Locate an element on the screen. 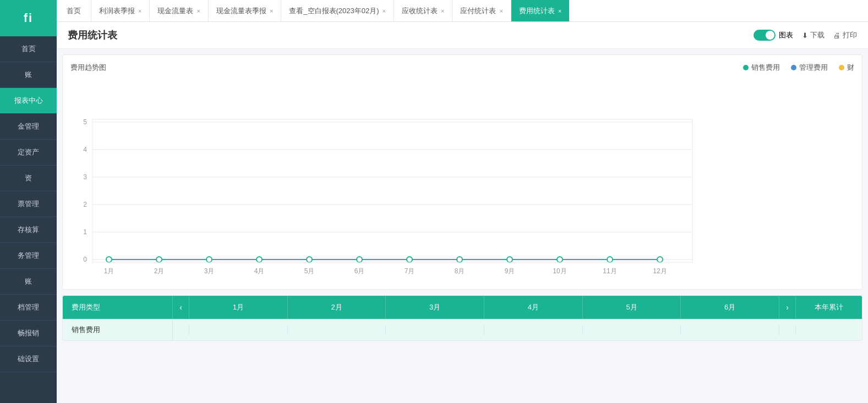  download-button: ⬇ 下载 is located at coordinates (814, 35).